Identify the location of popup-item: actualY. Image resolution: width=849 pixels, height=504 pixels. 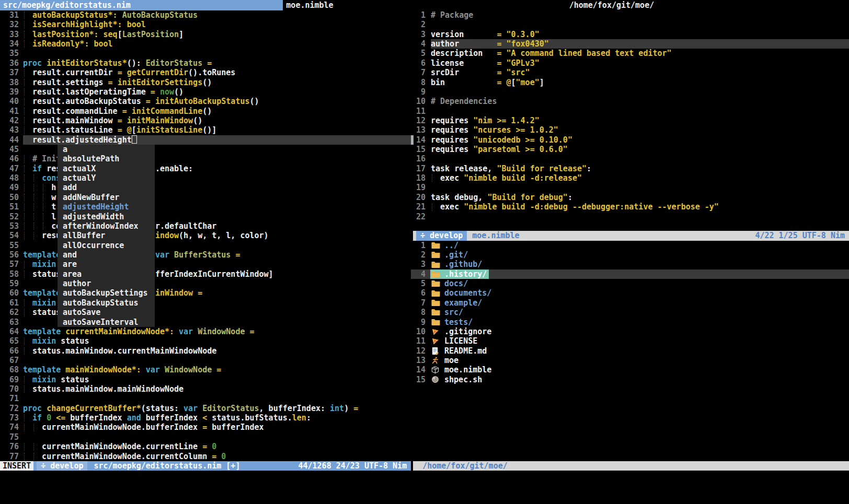
(106, 178).